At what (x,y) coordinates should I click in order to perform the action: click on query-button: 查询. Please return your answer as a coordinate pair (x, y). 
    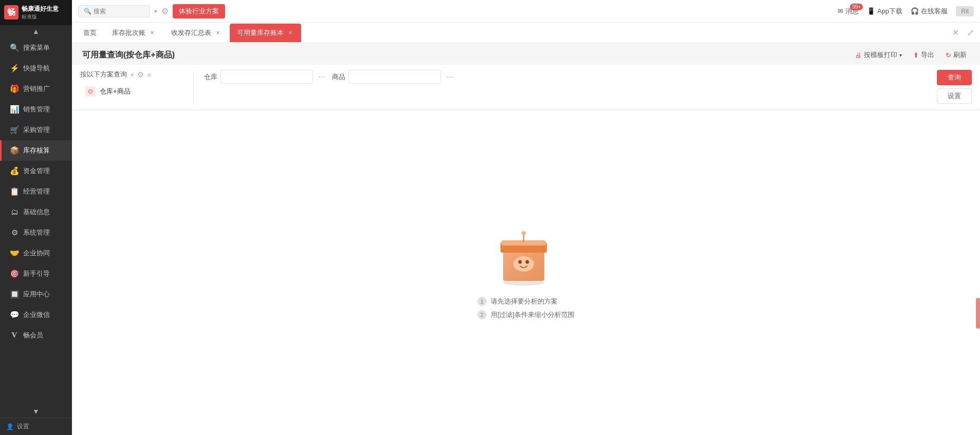
    Looking at the image, I should click on (954, 78).